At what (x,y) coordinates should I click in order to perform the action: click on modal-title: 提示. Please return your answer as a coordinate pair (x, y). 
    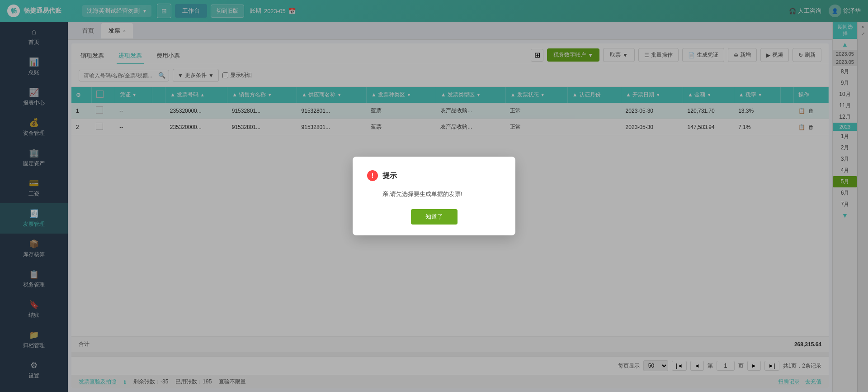
    Looking at the image, I should click on (390, 176).